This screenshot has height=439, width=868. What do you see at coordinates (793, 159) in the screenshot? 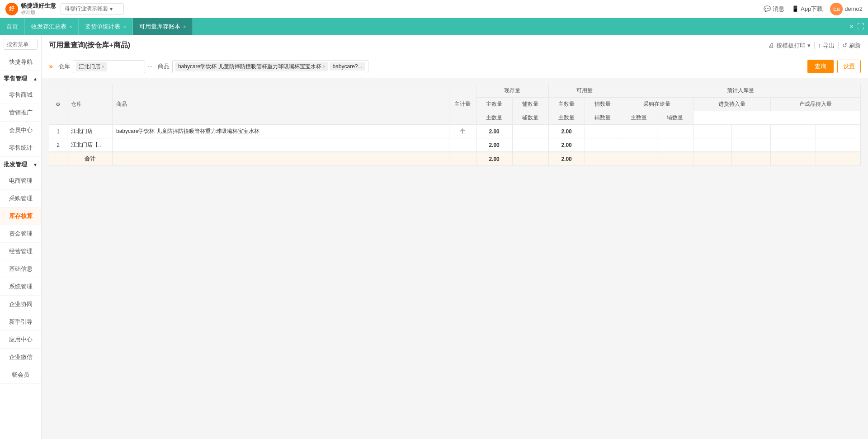
I see `footer-production-main` at bounding box center [793, 159].